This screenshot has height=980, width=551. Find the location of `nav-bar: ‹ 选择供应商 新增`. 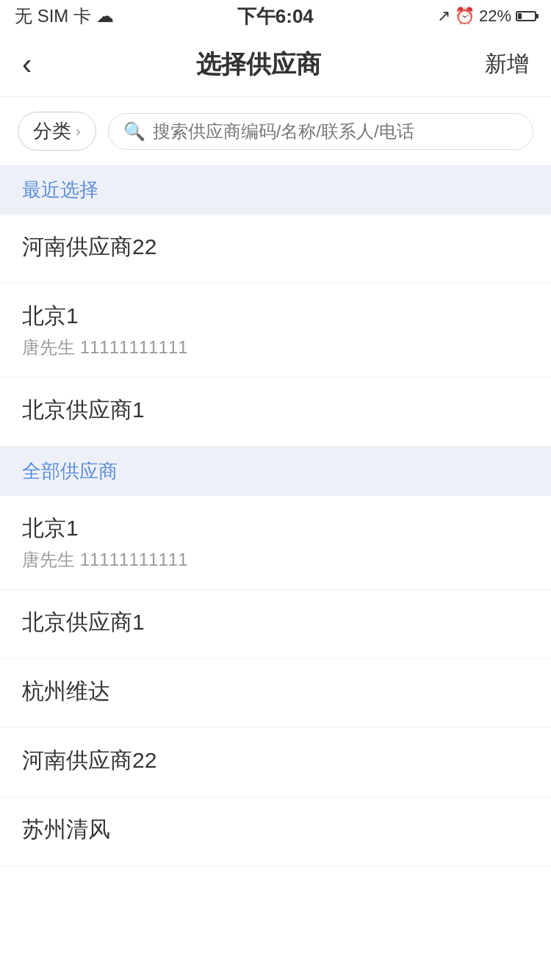

nav-bar: ‹ 选择供应商 新增 is located at coordinates (276, 65).